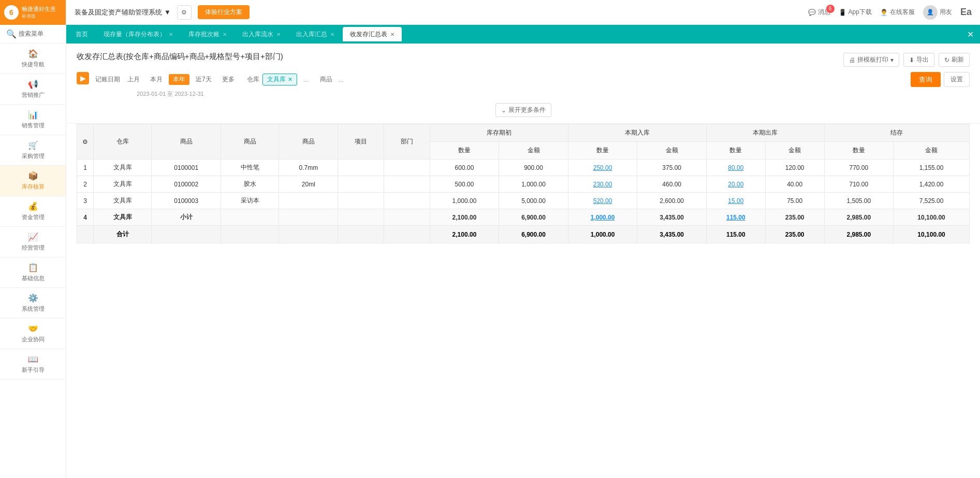  Describe the element at coordinates (736, 235) in the screenshot. I see `footer-out-qty: 115.00` at that location.